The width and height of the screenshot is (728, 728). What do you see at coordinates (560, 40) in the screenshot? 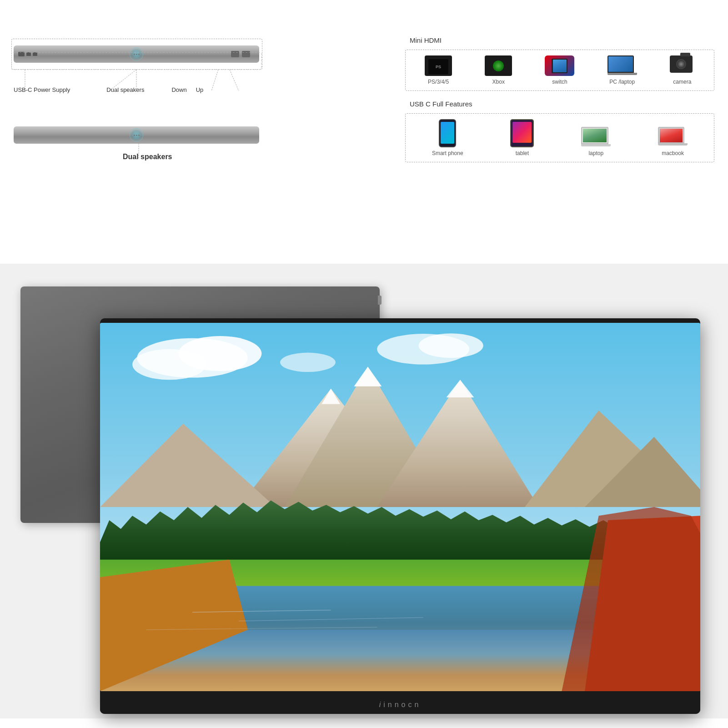
I see `mini-hdmi-title: Mini HDMI` at bounding box center [560, 40].